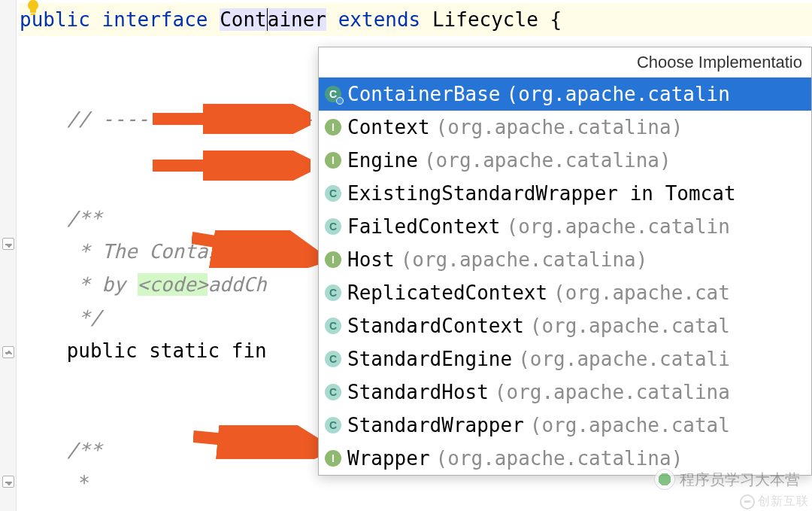 The height and width of the screenshot is (511, 812). I want to click on identifier: Lifecycle, so click(486, 20).